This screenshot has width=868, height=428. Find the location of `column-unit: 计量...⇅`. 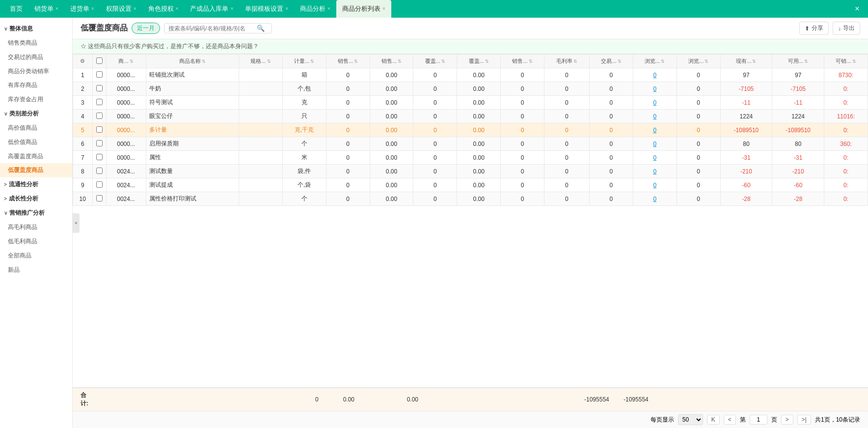

column-unit: 计量...⇅ is located at coordinates (304, 61).